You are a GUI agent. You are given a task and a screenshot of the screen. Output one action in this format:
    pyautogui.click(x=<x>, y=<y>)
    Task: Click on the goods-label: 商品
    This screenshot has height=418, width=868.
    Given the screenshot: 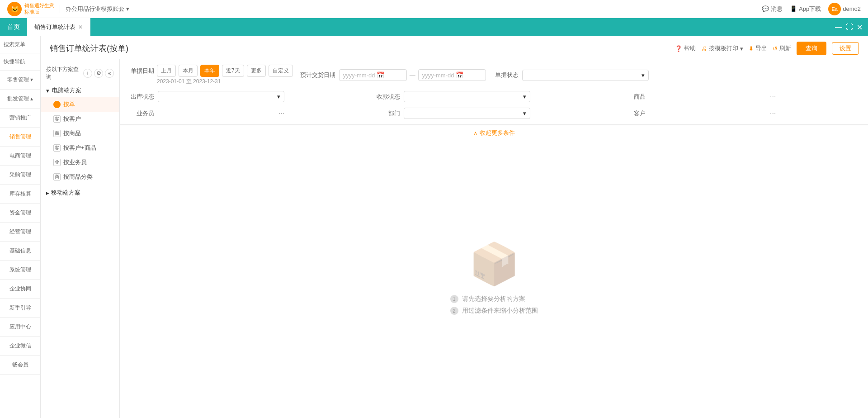 What is the action you would take?
    pyautogui.click(x=633, y=97)
    